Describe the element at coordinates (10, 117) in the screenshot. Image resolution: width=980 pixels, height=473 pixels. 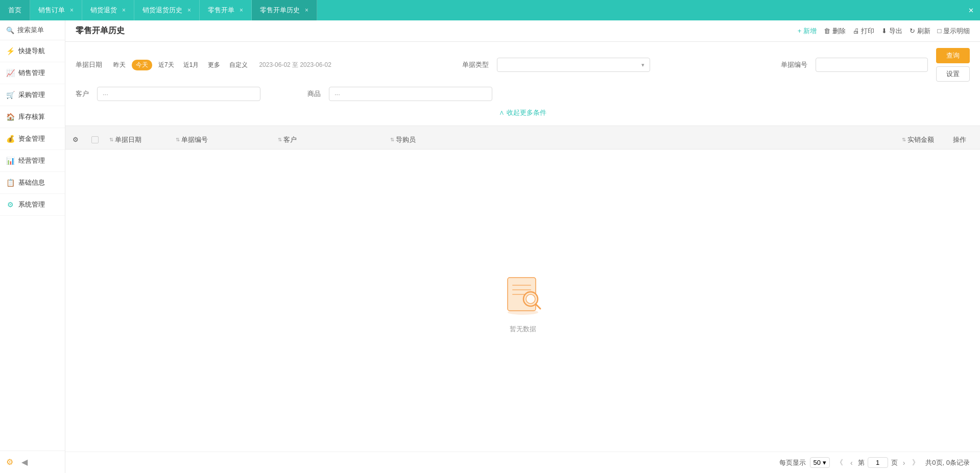
I see `inventory-icon: 🏠` at that location.